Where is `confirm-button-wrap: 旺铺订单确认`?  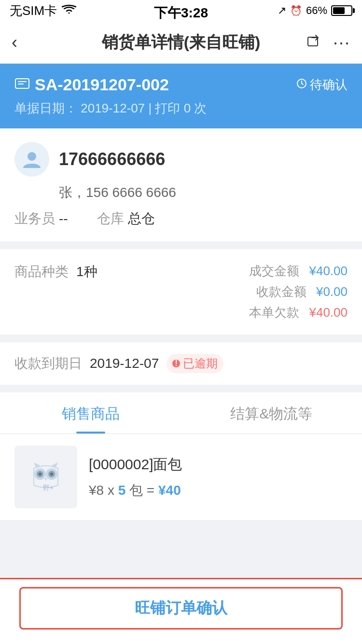 confirm-button-wrap: 旺铺订单确认 is located at coordinates (181, 611).